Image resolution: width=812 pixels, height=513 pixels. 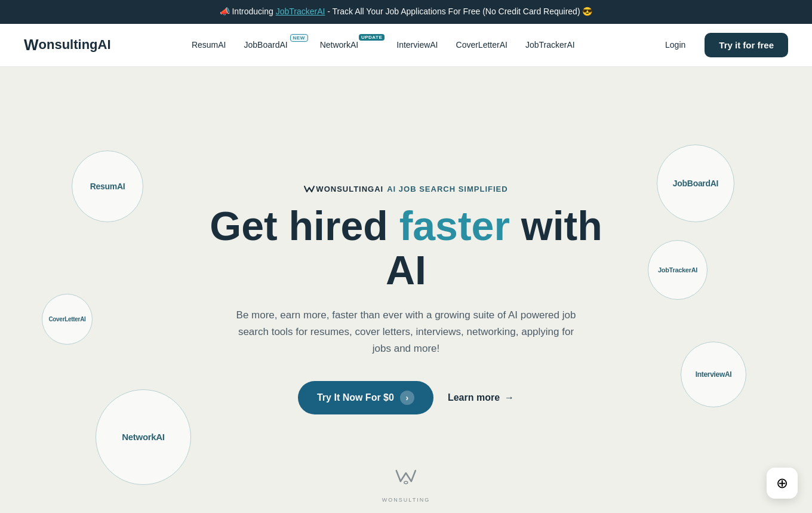 What do you see at coordinates (406, 12) in the screenshot?
I see `announcement-banner: 📣 Introducing JobTrackerAI - Track All Y…` at bounding box center [406, 12].